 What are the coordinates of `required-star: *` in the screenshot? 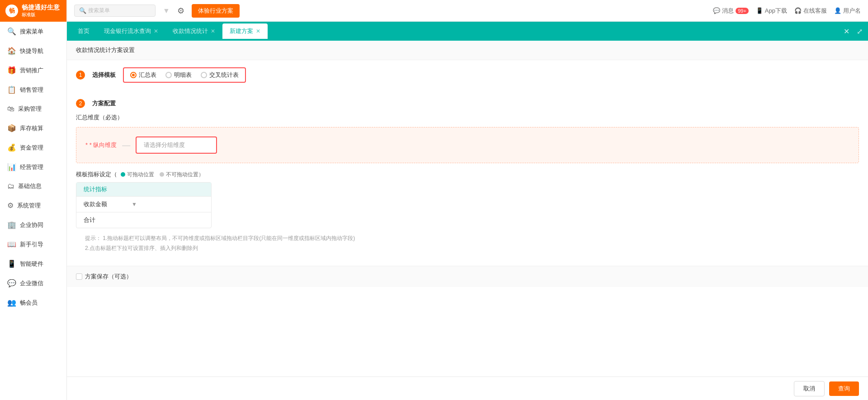 It's located at (90, 145).